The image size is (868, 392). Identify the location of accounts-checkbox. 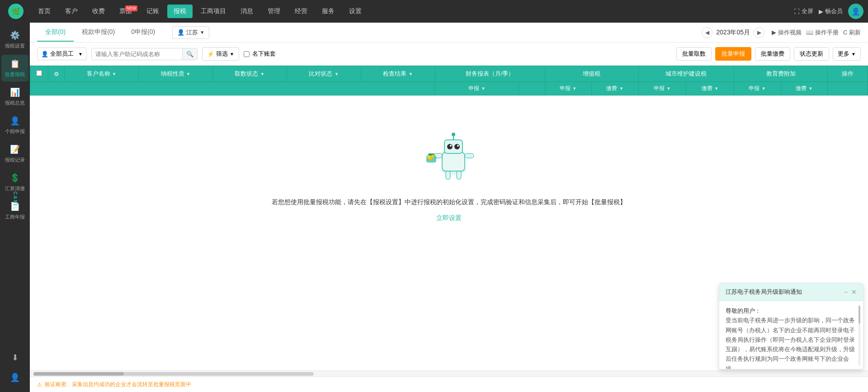
(247, 54).